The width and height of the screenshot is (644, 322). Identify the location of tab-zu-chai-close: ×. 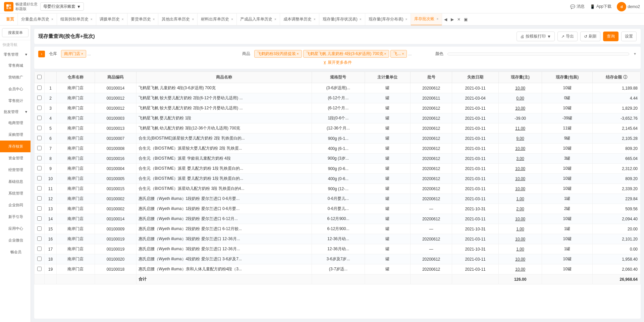
(92, 19).